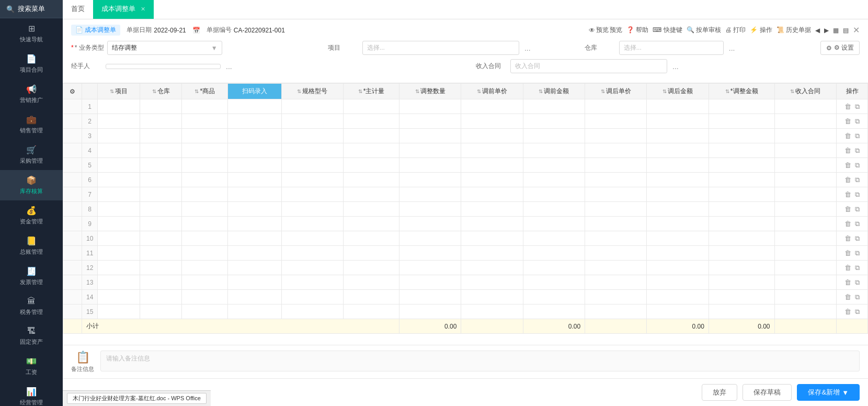  What do you see at coordinates (31, 246) in the screenshot?
I see `sidebar-item-ledger-mgmt: 📒总账管理` at bounding box center [31, 246].